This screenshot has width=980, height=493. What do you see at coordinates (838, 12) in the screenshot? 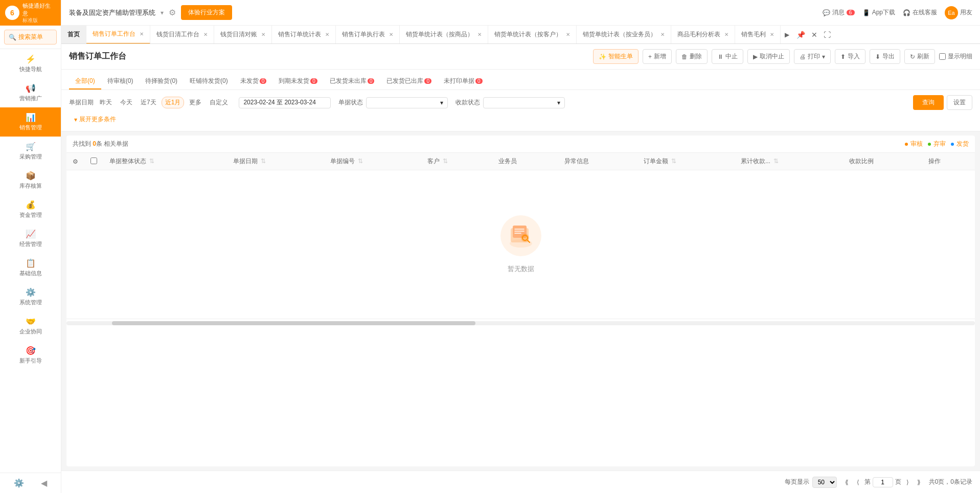
I see `message-button: 💬 消息 6` at bounding box center [838, 12].